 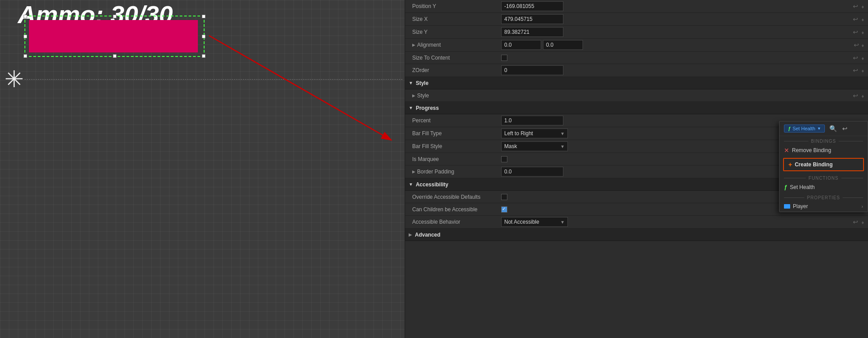 What do you see at coordinates (863, 32) in the screenshot?
I see `size-y-pin: ⬧` at bounding box center [863, 32].